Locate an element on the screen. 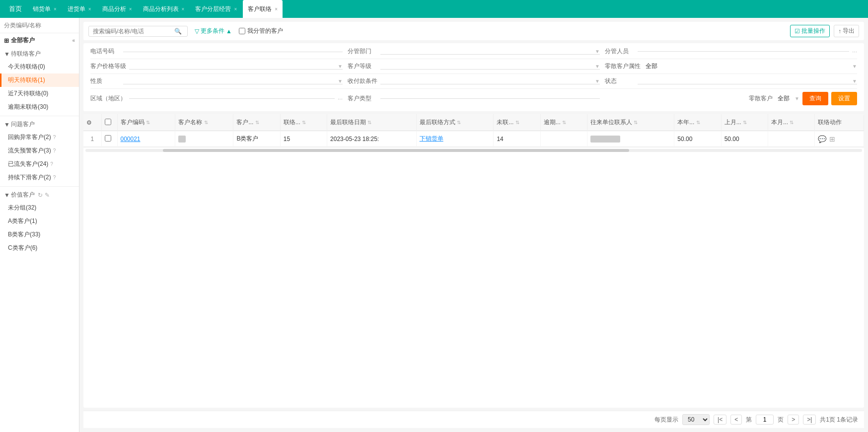 The height and width of the screenshot is (432, 868). col-gear: ⚙ is located at coordinates (92, 123).